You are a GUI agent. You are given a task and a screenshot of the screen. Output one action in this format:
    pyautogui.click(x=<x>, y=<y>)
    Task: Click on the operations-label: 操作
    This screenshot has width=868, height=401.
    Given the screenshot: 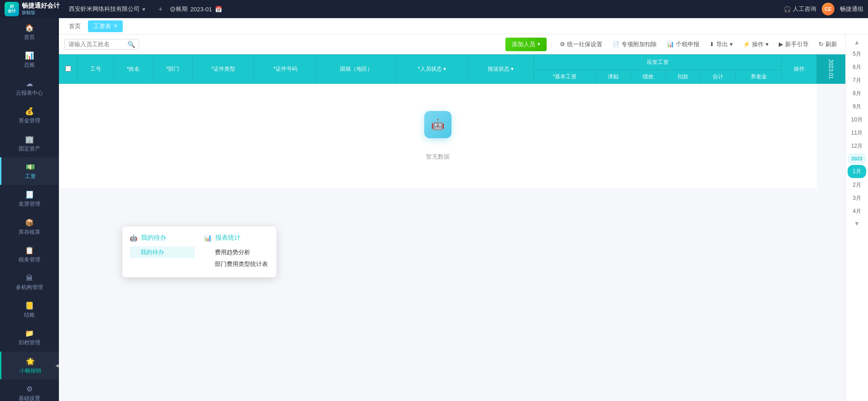 What is the action you would take?
    pyautogui.click(x=758, y=44)
    